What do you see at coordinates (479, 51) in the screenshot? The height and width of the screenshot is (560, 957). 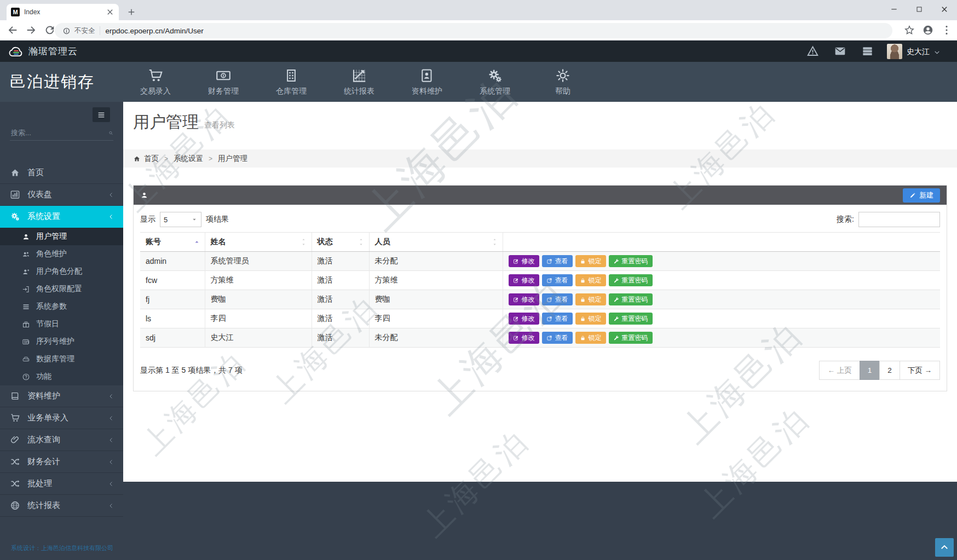 I see `app-header: 瀚琚管理云 史大江` at bounding box center [479, 51].